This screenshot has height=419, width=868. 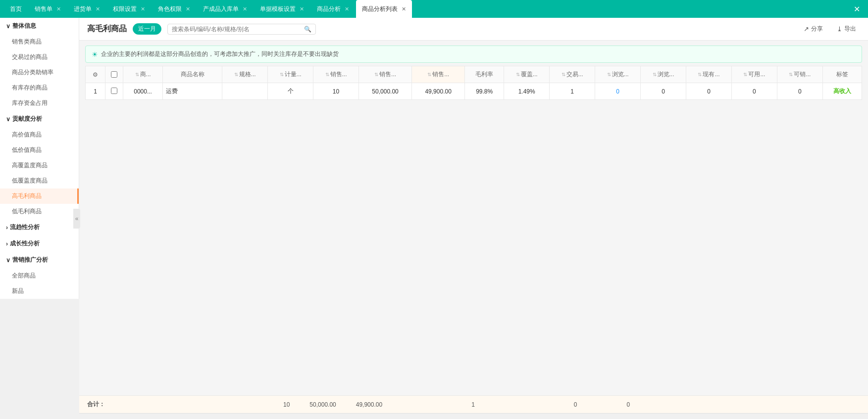 What do you see at coordinates (664, 92) in the screenshot?
I see `cell-views2: 0` at bounding box center [664, 92].